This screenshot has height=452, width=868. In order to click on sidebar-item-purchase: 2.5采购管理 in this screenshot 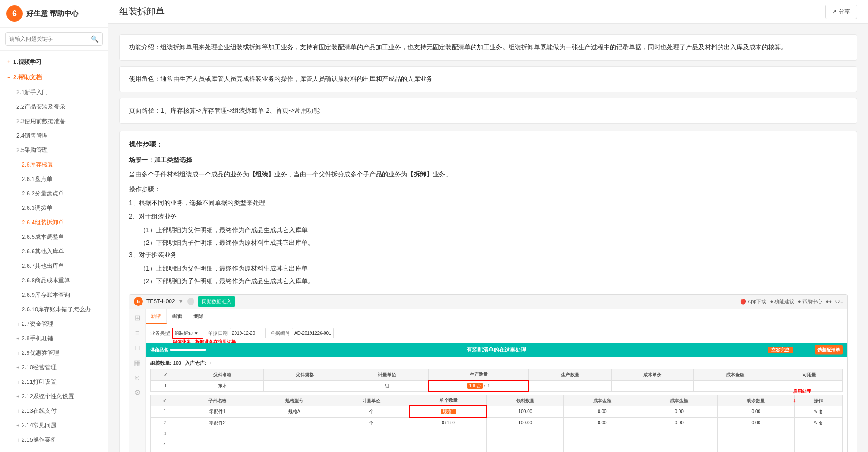, I will do `click(54, 150)`.